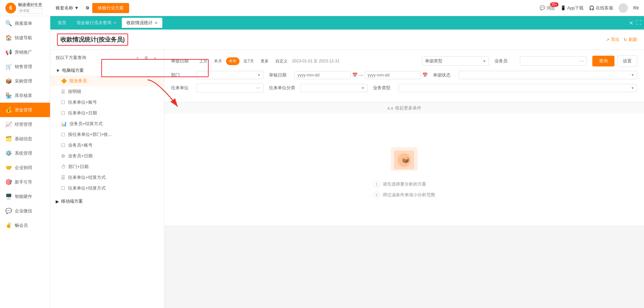  I want to click on sidebar-item-smarthw: 🖥️ 智能硬件, so click(25, 197).